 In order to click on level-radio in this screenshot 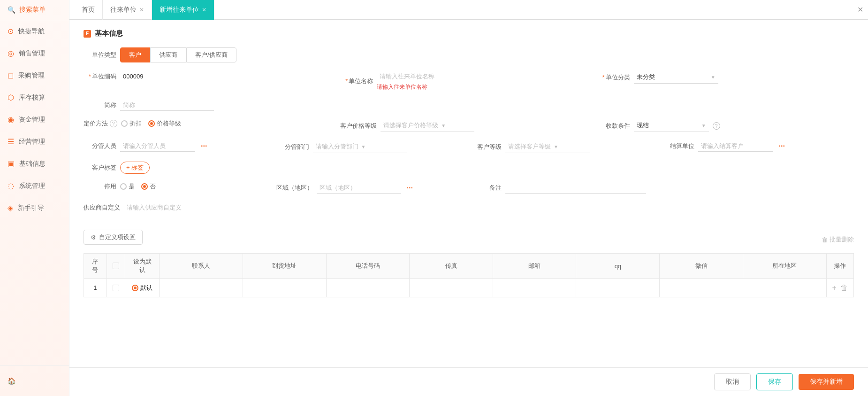, I will do `click(152, 124)`.